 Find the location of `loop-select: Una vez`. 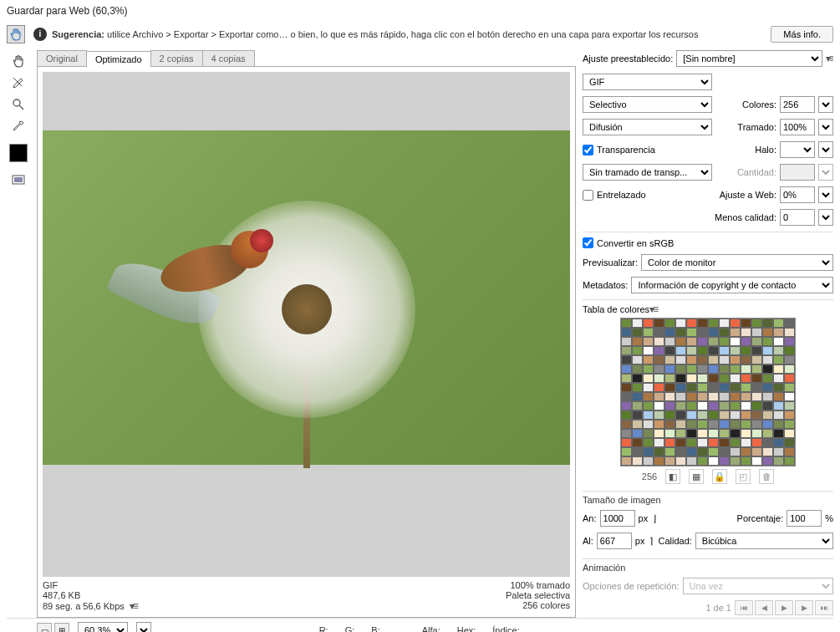

loop-select: Una vez is located at coordinates (758, 586).